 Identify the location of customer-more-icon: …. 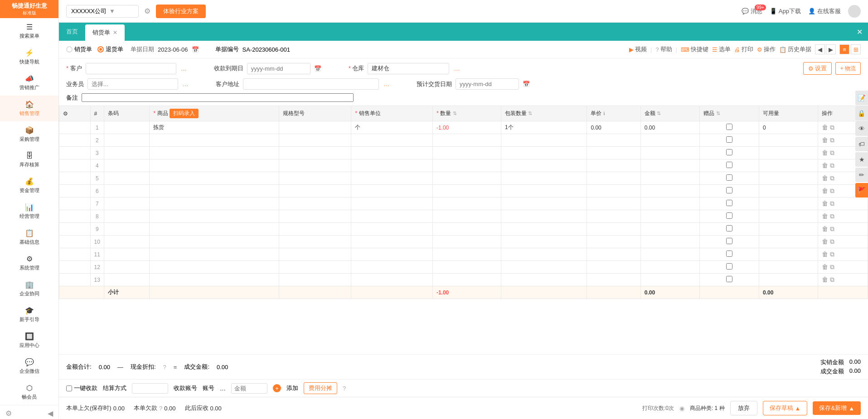
(184, 69).